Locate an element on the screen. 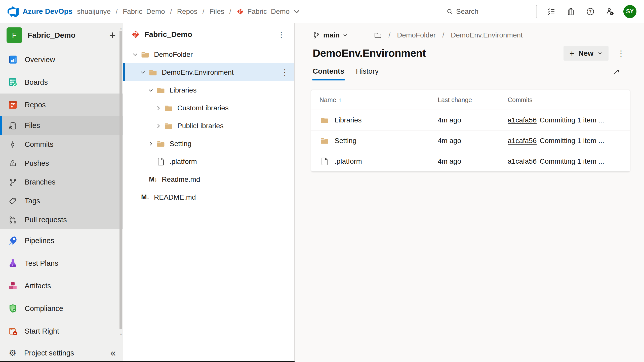 The height and width of the screenshot is (362, 644). sidebar-item-pull-requests: Pull requests is located at coordinates (62, 220).